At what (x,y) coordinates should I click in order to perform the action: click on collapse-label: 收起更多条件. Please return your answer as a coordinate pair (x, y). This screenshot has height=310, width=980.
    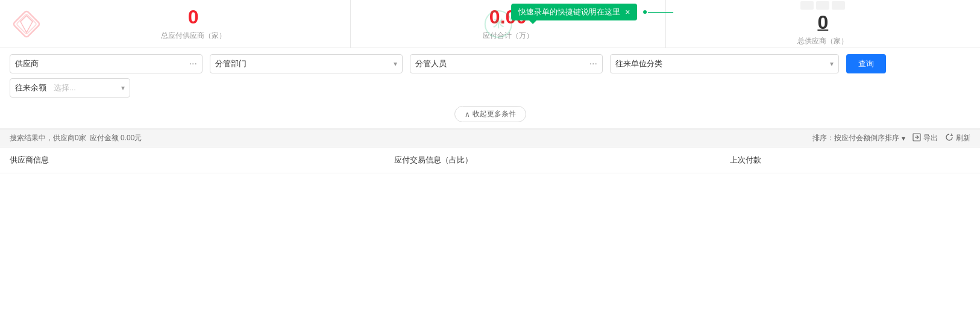
    Looking at the image, I should click on (494, 114).